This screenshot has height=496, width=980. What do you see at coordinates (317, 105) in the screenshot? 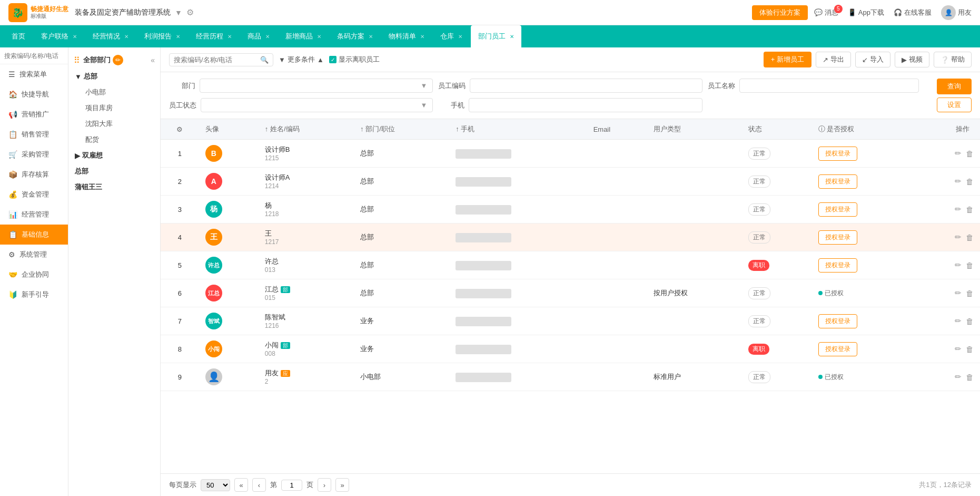
I see `filter-status-select: ▼` at bounding box center [317, 105].